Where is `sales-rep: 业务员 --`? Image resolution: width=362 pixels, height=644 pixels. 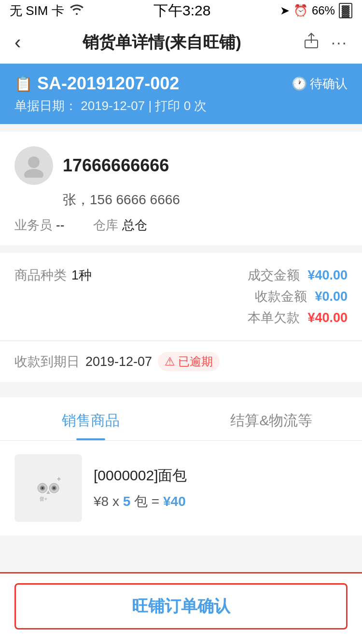 sales-rep: 业务员 -- is located at coordinates (40, 225).